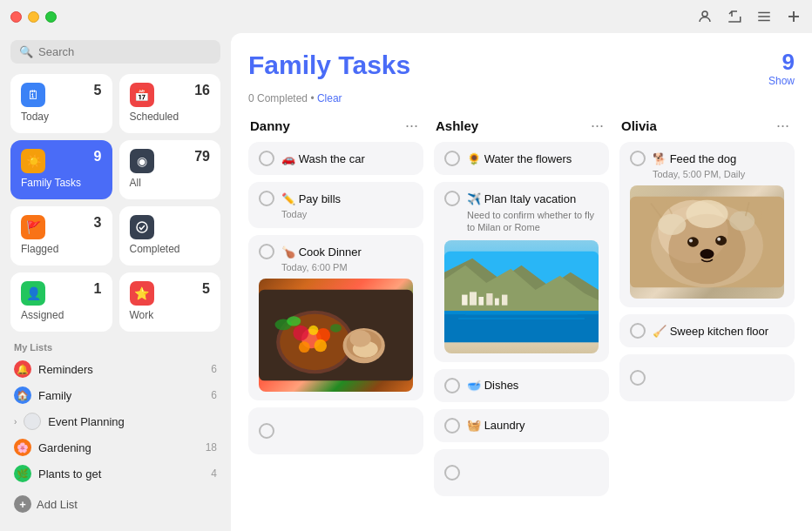  What do you see at coordinates (521, 386) in the screenshot?
I see `task-dishes: 🥣 Dishes` at bounding box center [521, 386].